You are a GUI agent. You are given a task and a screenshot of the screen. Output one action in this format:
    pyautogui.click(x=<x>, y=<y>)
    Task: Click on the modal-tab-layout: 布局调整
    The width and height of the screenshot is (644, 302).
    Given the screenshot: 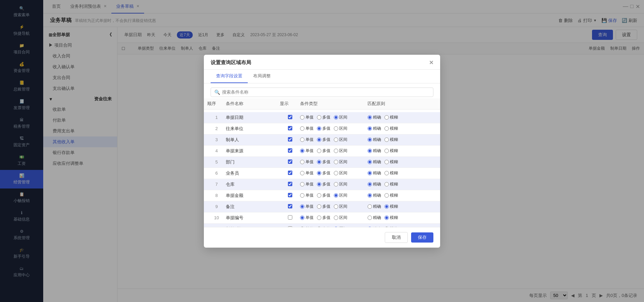 What is the action you would take?
    pyautogui.click(x=262, y=76)
    